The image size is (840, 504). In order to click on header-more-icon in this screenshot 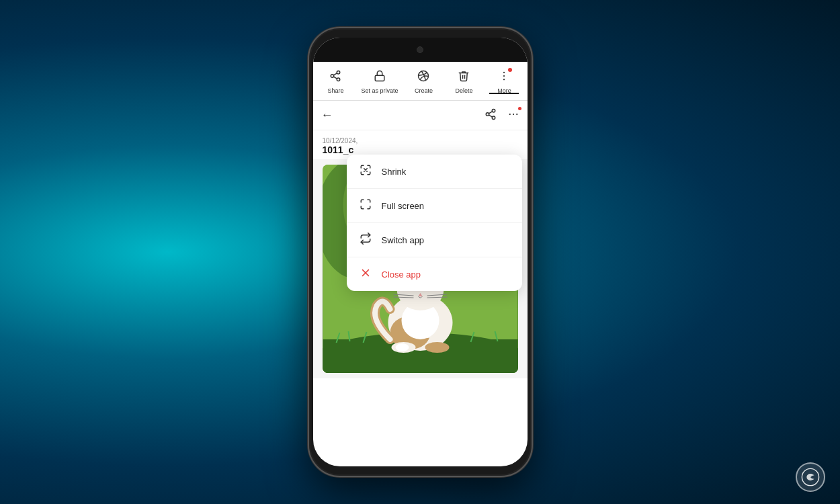, I will do `click(513, 116)`.